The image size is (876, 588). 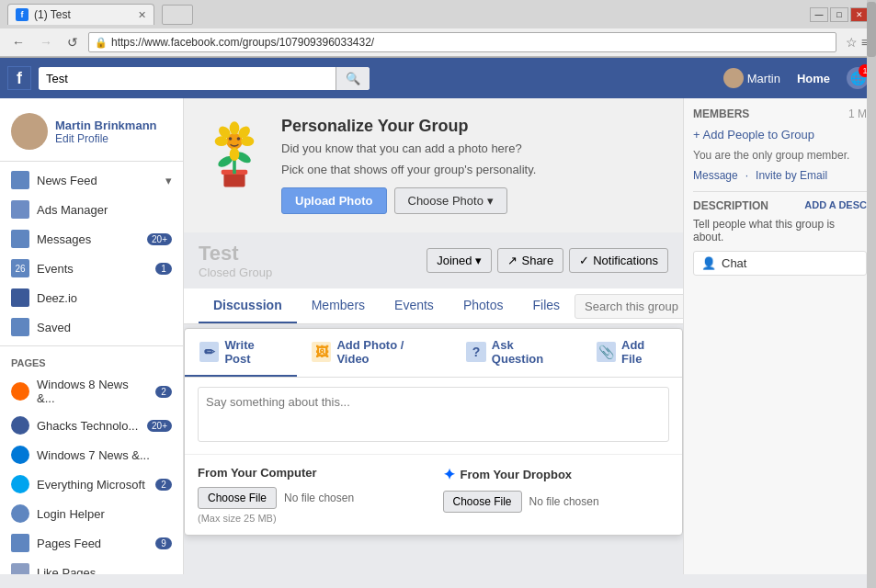 I want to click on star-icon: ☆, so click(x=851, y=42).